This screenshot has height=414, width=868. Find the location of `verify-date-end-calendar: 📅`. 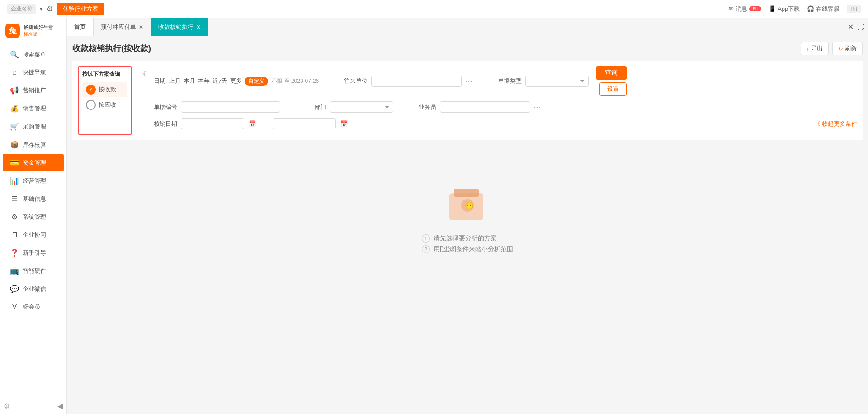

verify-date-end-calendar: 📅 is located at coordinates (344, 124).